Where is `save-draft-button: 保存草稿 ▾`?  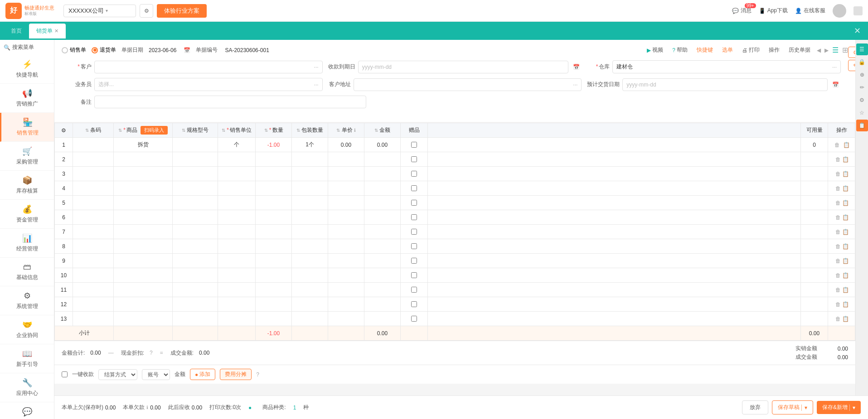 save-draft-button: 保存草稿 ▾ is located at coordinates (792, 408).